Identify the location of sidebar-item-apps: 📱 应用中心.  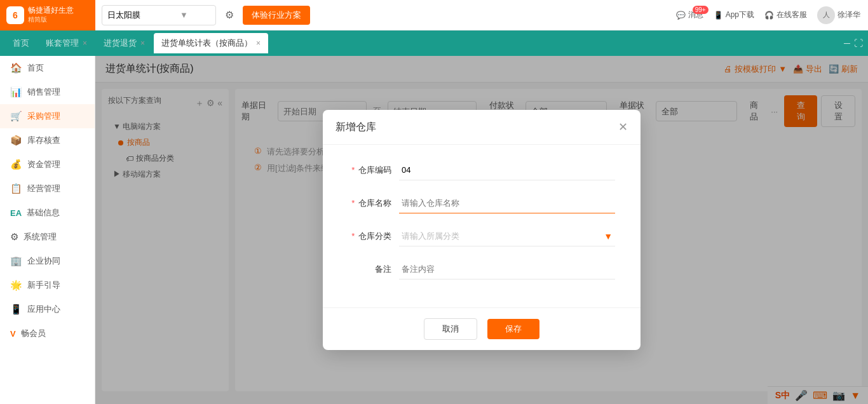
(47, 309).